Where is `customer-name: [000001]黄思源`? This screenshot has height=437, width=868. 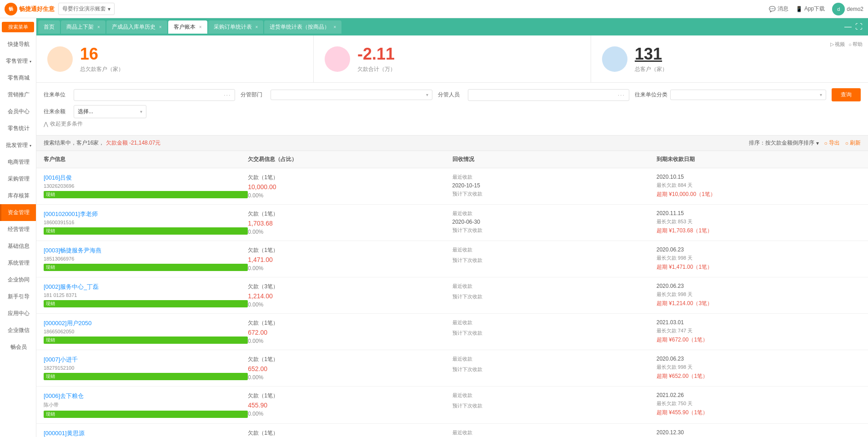
customer-name: [000001]黄思源 is located at coordinates (146, 433).